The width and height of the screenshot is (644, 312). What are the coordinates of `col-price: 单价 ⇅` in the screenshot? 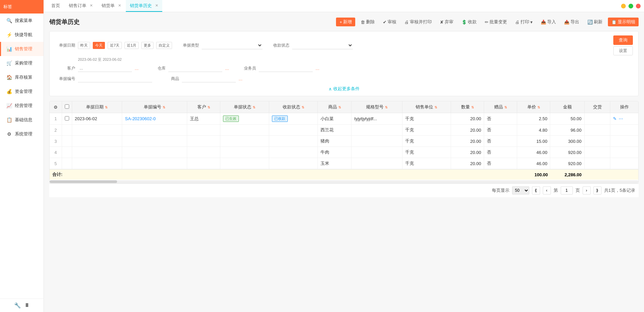 It's located at (534, 107).